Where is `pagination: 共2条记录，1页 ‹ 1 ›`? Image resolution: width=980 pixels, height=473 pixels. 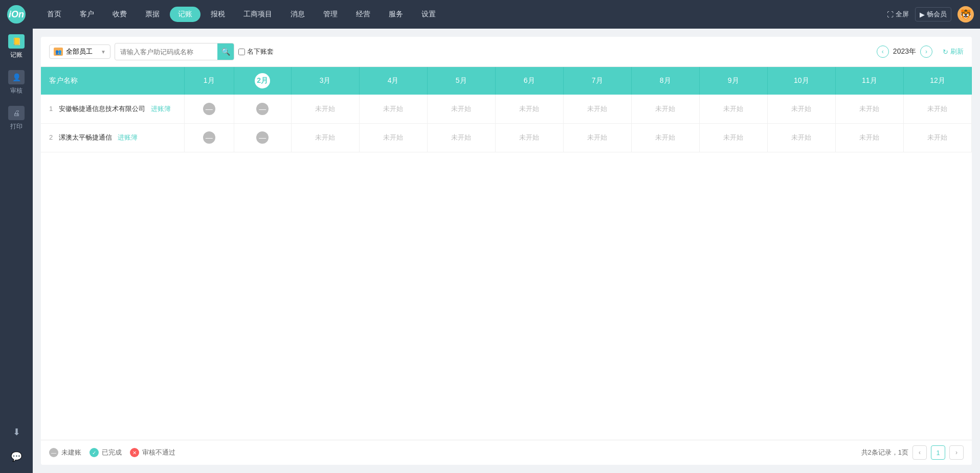 pagination: 共2条记录，1页 ‹ 1 › is located at coordinates (912, 453).